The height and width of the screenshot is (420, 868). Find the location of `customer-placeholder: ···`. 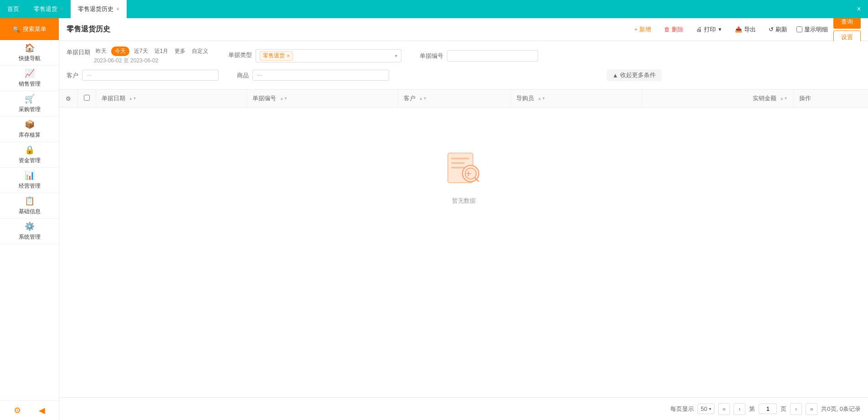

customer-placeholder: ··· is located at coordinates (89, 75).